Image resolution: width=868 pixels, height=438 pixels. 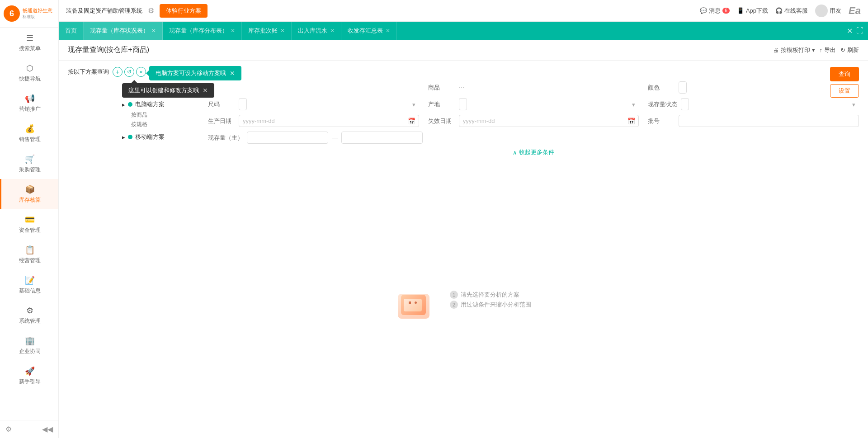 What do you see at coordinates (263, 31) in the screenshot?
I see `tab-batch-ledger-label: 库存批次账` at bounding box center [263, 31].